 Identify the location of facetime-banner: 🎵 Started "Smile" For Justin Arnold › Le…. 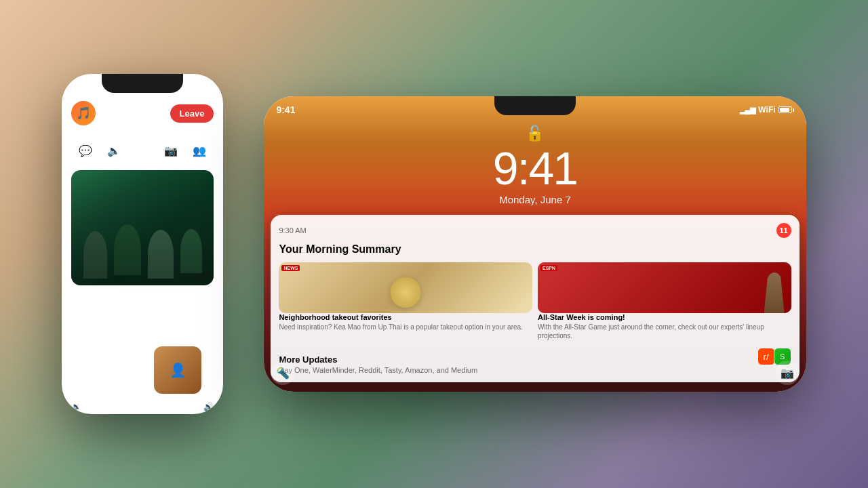
(142, 113).